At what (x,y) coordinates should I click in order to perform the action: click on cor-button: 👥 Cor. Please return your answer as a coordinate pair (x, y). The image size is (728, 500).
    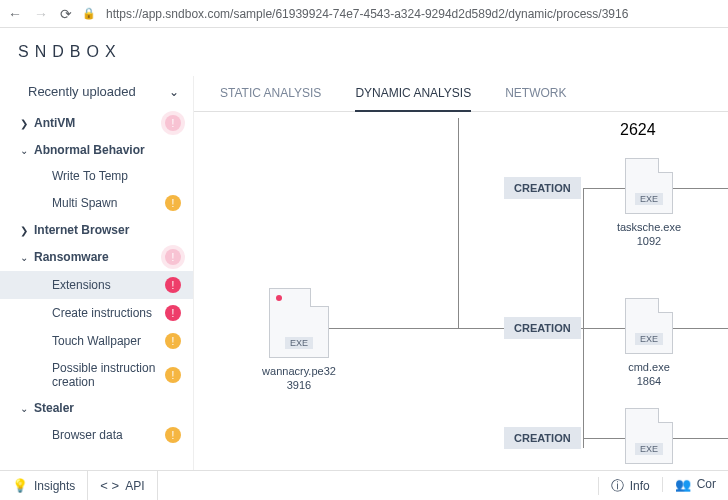
    Looking at the image, I should click on (695, 484).